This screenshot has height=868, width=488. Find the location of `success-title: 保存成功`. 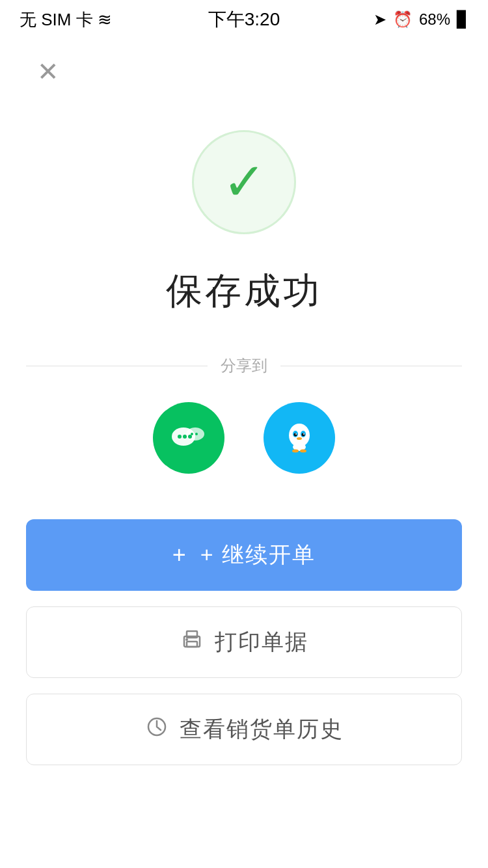

success-title: 保存成功 is located at coordinates (244, 292).